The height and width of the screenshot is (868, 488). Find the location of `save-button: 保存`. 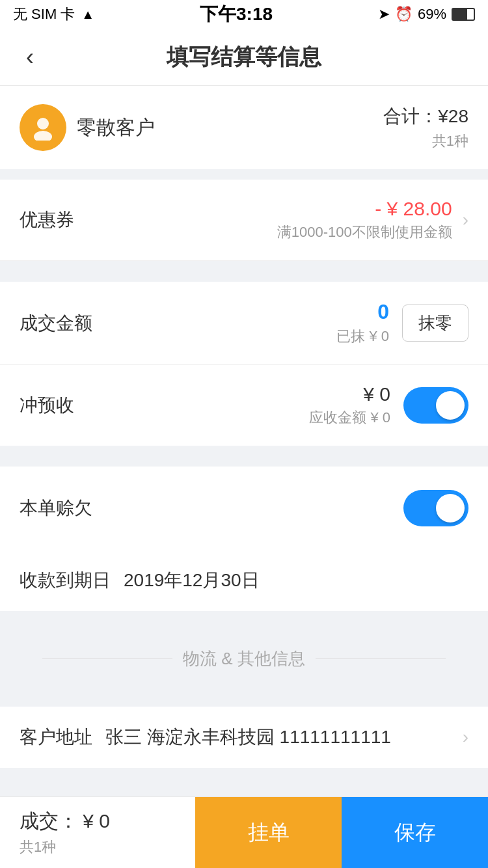

save-button: 保存 is located at coordinates (415, 833).